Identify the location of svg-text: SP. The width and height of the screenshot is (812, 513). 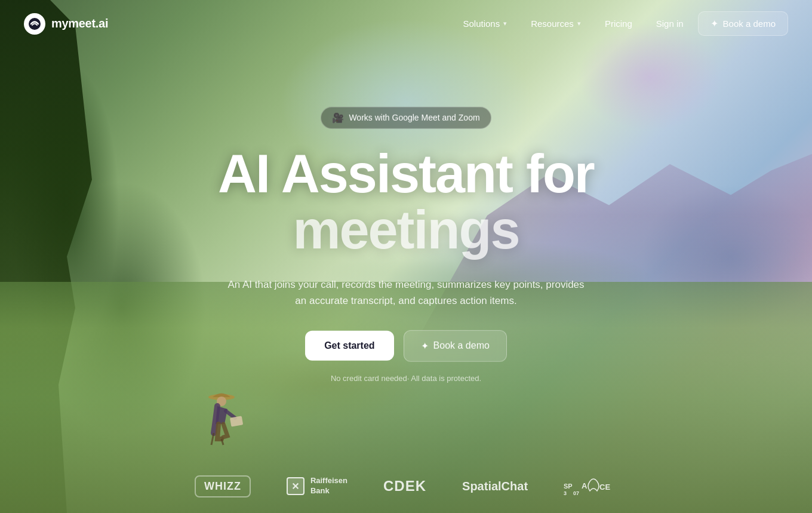
(568, 486).